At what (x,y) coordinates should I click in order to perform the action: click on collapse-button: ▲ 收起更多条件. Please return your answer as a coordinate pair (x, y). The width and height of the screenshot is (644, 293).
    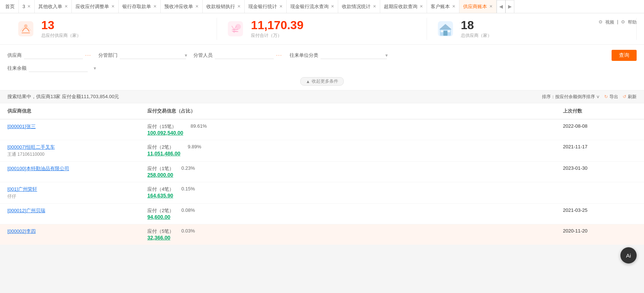
    Looking at the image, I should click on (322, 81).